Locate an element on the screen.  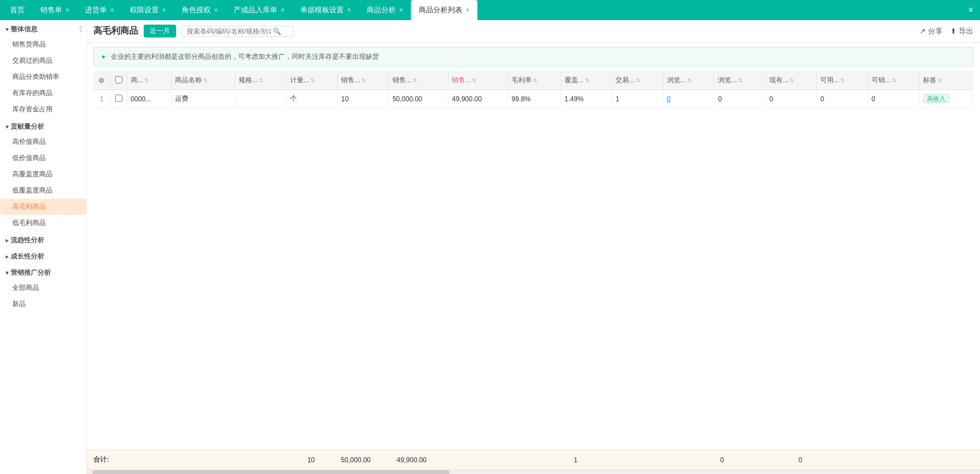
chevron-down-icon: ▾ is located at coordinates (7, 273).